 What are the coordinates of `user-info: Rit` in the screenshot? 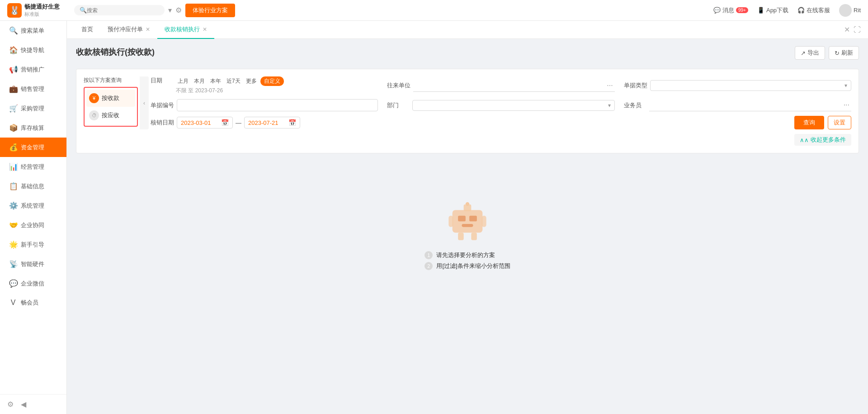 It's located at (850, 10).